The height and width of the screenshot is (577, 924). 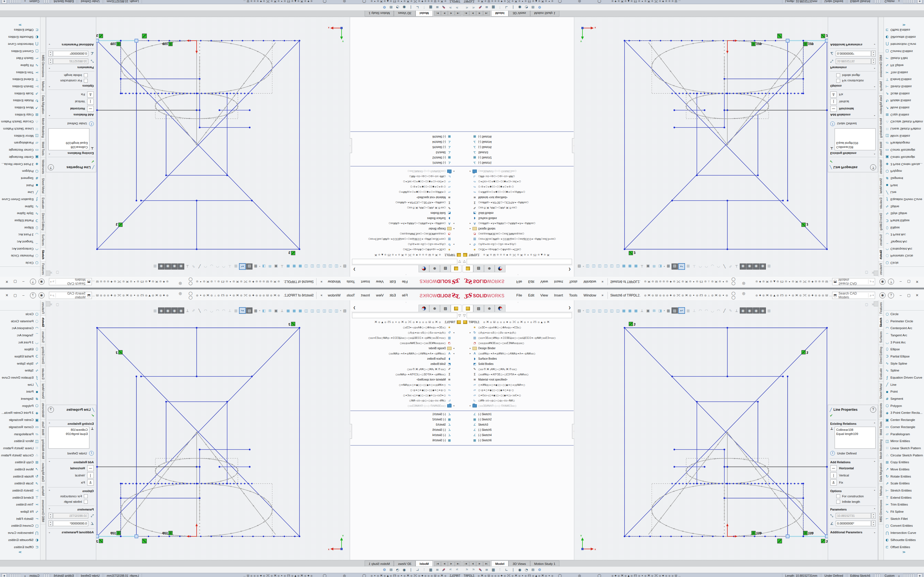 What do you see at coordinates (904, 406) in the screenshot?
I see `sketch-tool-button: ⬡ Polygon` at bounding box center [904, 406].